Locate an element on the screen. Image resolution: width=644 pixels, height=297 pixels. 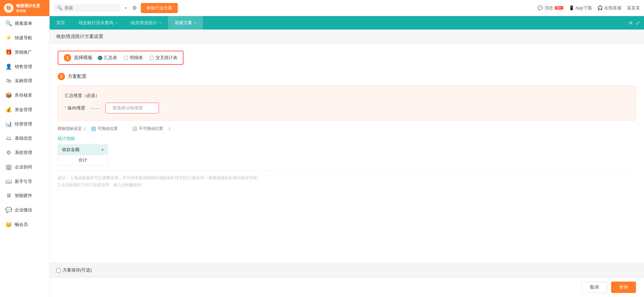
radio-summary-input is located at coordinates (100, 58).